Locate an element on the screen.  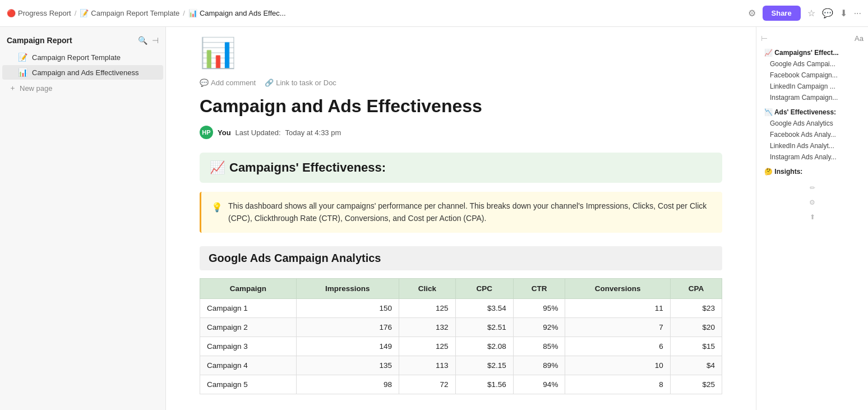
cell-campaign-4: Campaign 5 is located at coordinates (248, 384).